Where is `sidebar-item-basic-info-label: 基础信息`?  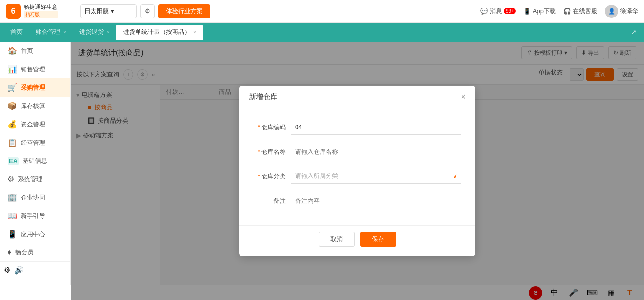
sidebar-item-basic-info-label: 基础信息 is located at coordinates (35, 161).